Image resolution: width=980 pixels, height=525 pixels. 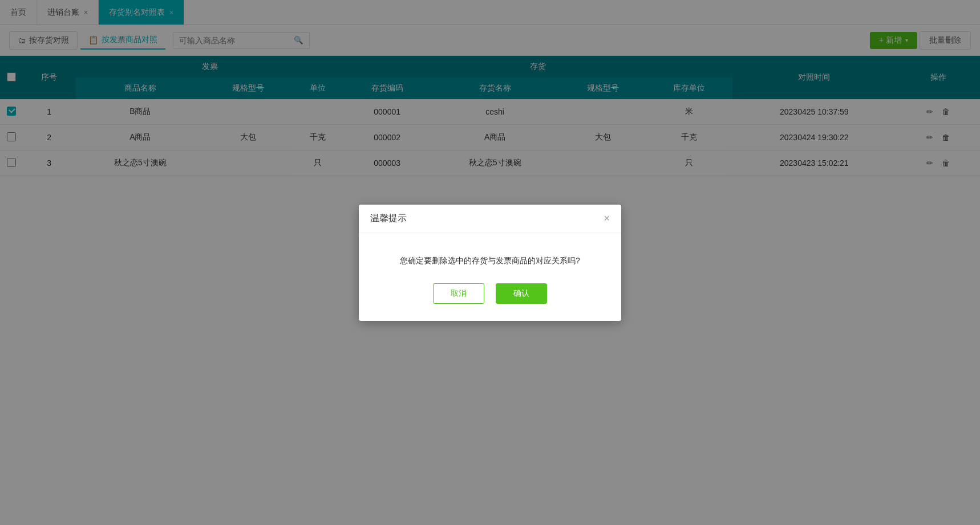 What do you see at coordinates (521, 294) in the screenshot?
I see `dialog-confirm-btn: 确认` at bounding box center [521, 294].